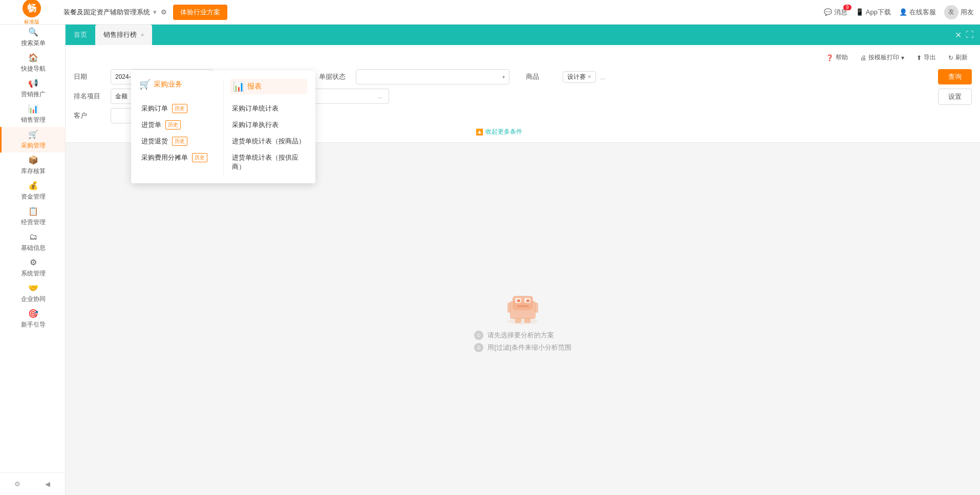  Describe the element at coordinates (585, 77) in the screenshot. I see `goods-area: 设计赛 × ...` at that location.